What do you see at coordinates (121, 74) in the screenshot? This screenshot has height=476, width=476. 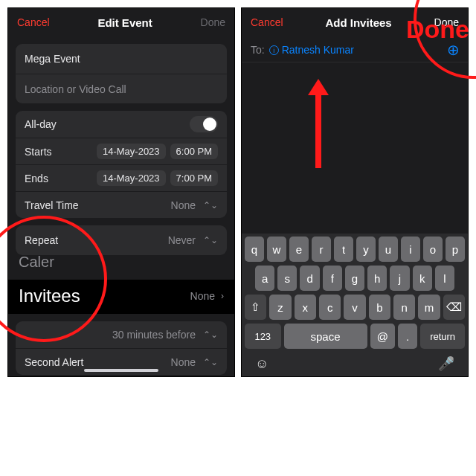 I see `group-title-location: Mega Event Location or Video Call` at bounding box center [121, 74].